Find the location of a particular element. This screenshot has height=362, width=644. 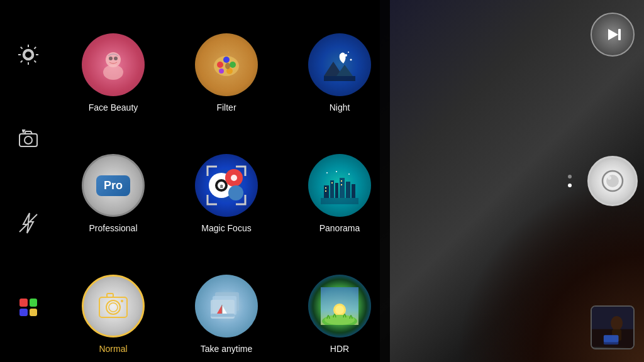

mode-professional: Pro Professional is located at coordinates (113, 194).